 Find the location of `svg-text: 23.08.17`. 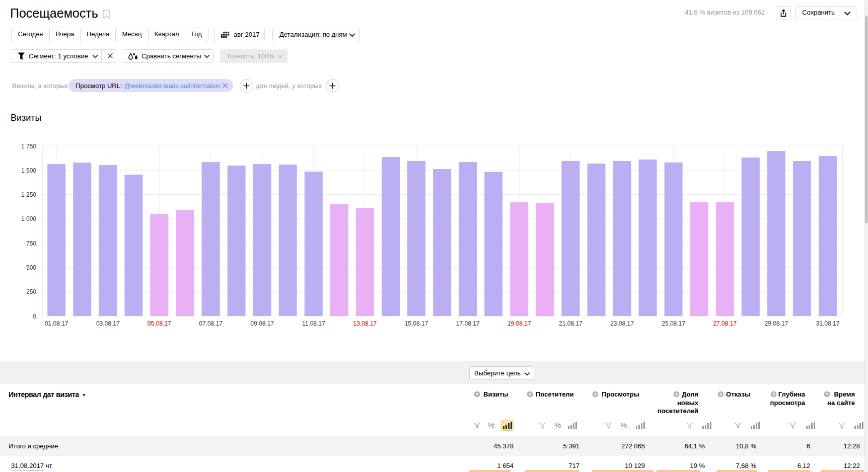

svg-text: 23.08.17 is located at coordinates (622, 324).